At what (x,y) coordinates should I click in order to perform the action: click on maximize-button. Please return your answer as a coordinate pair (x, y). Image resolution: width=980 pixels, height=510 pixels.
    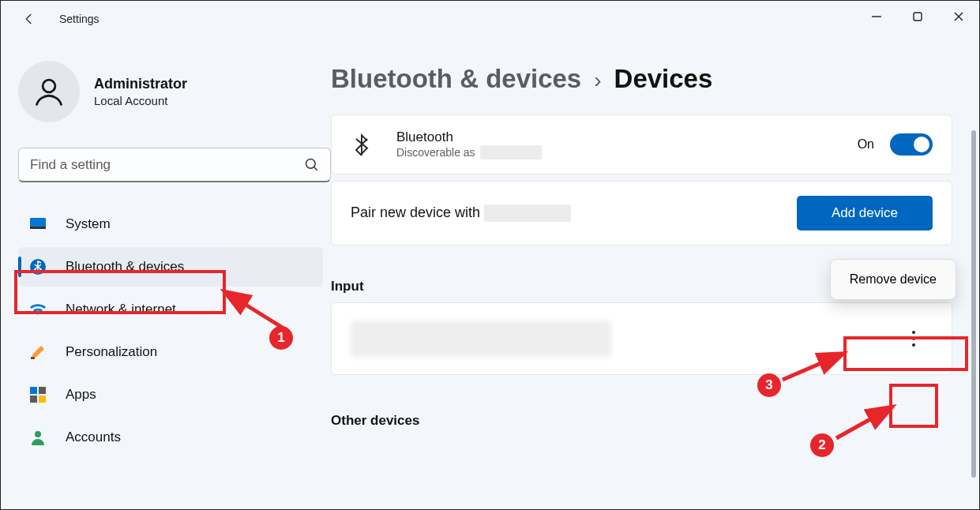
    Looking at the image, I should click on (918, 17).